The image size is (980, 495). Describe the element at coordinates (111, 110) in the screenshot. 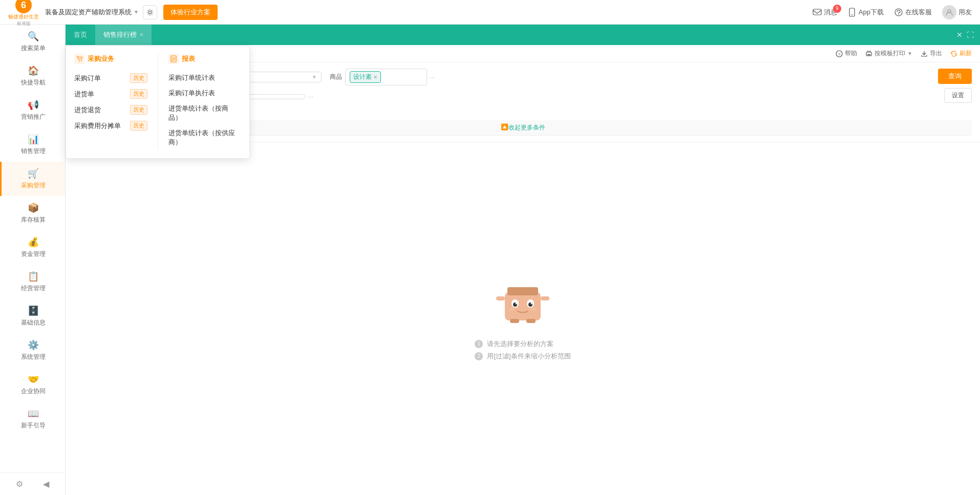

I see `dropdown-item-goods-return: 进货退货 历史` at that location.